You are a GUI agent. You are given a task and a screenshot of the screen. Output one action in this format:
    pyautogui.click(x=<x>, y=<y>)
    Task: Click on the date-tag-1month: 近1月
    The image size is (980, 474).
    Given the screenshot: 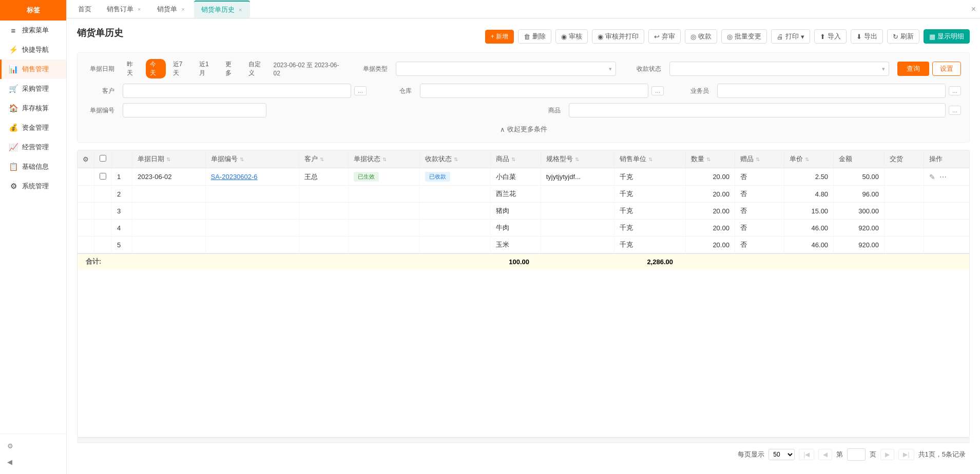 What is the action you would take?
    pyautogui.click(x=206, y=69)
    